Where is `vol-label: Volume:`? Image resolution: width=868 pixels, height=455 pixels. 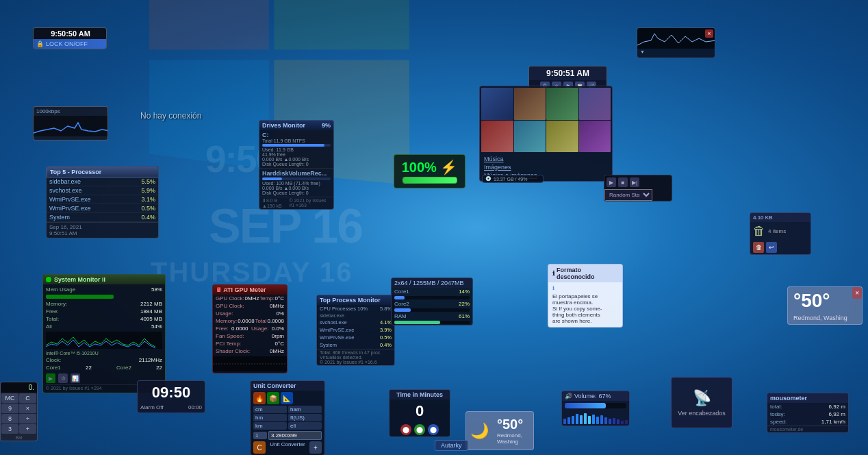 vol-label: Volume: is located at coordinates (586, 396).